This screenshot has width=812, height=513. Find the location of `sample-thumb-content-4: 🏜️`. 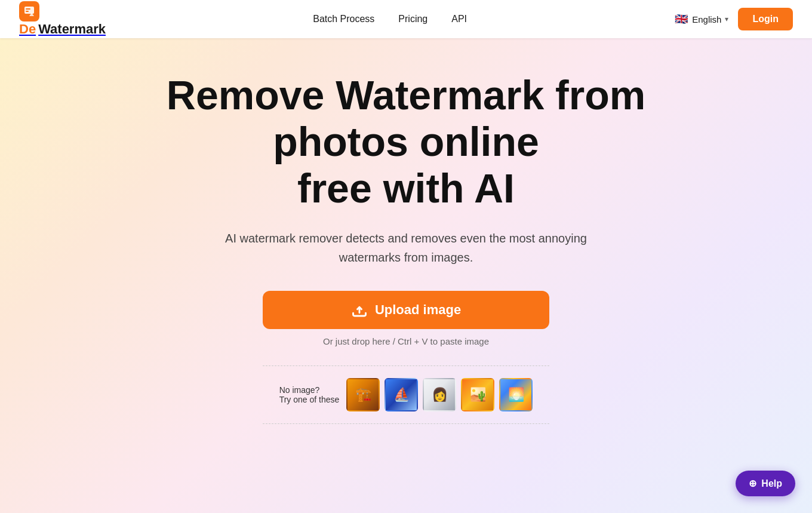

sample-thumb-content-4: 🏜️ is located at coordinates (478, 395).